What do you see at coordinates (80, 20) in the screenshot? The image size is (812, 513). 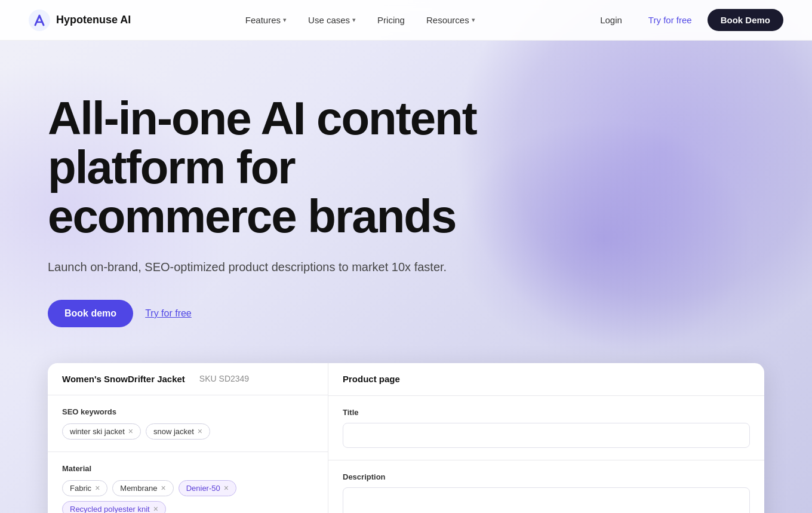 I see `logo-link: Hypotenuse AI` at bounding box center [80, 20].